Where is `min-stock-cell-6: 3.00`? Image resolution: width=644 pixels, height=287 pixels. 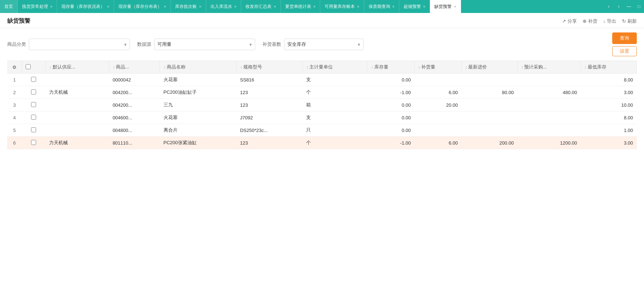 min-stock-cell-6: 3.00 is located at coordinates (609, 143).